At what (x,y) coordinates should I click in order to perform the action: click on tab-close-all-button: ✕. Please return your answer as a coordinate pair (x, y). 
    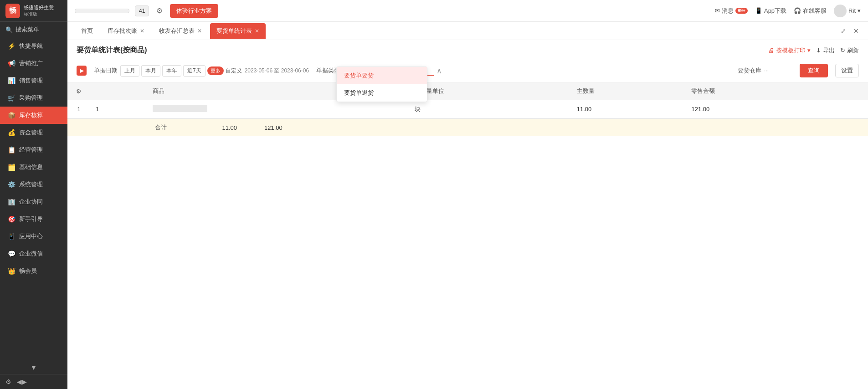
    Looking at the image, I should click on (856, 31).